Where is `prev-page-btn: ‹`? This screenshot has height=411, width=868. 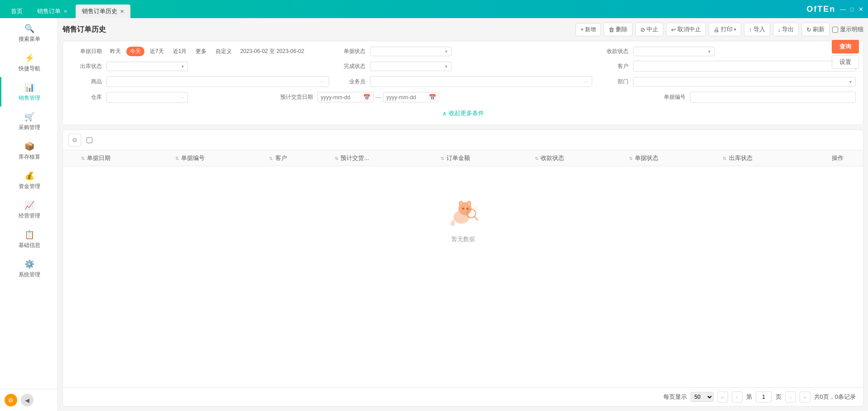
prev-page-btn: ‹ is located at coordinates (737, 397).